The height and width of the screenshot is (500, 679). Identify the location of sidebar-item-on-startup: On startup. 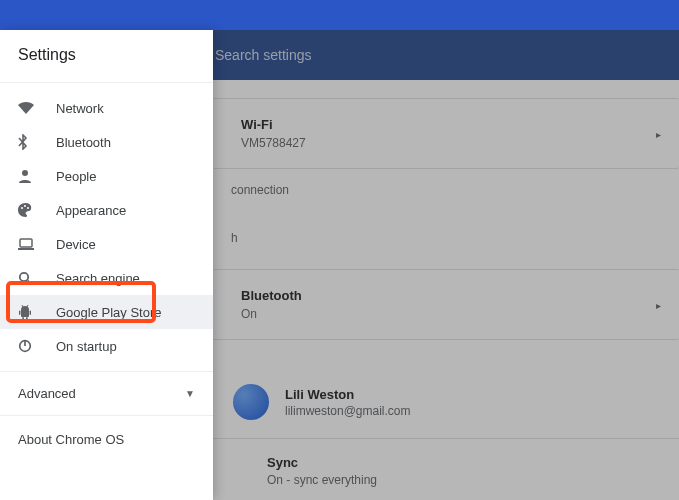
(106, 346).